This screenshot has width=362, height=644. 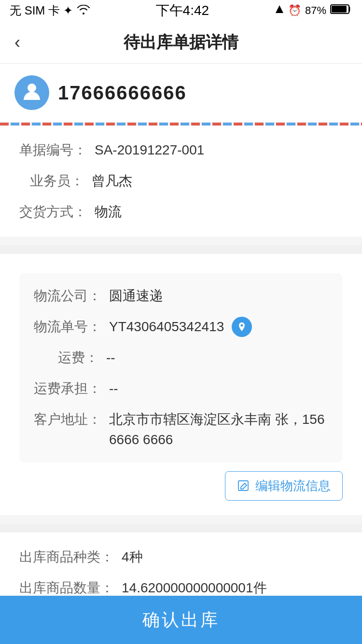 I want to click on alarm-icon: ⏰, so click(x=294, y=11).